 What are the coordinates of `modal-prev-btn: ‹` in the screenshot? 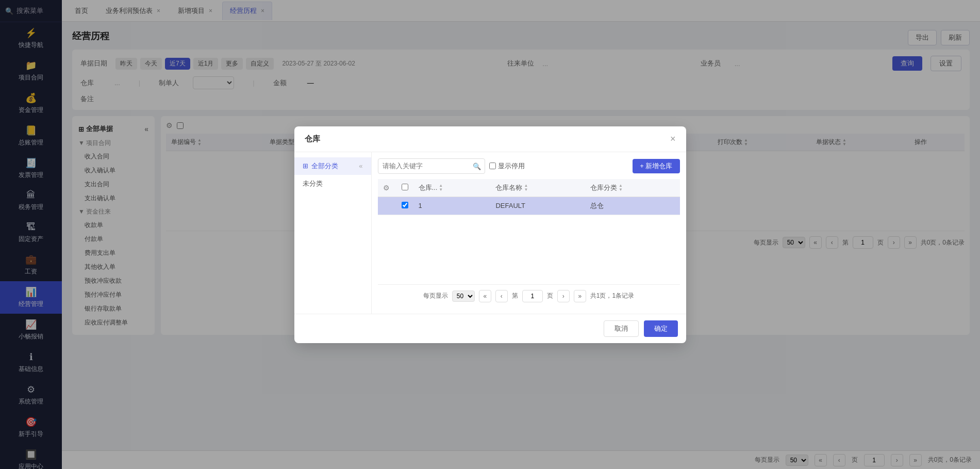 It's located at (502, 296).